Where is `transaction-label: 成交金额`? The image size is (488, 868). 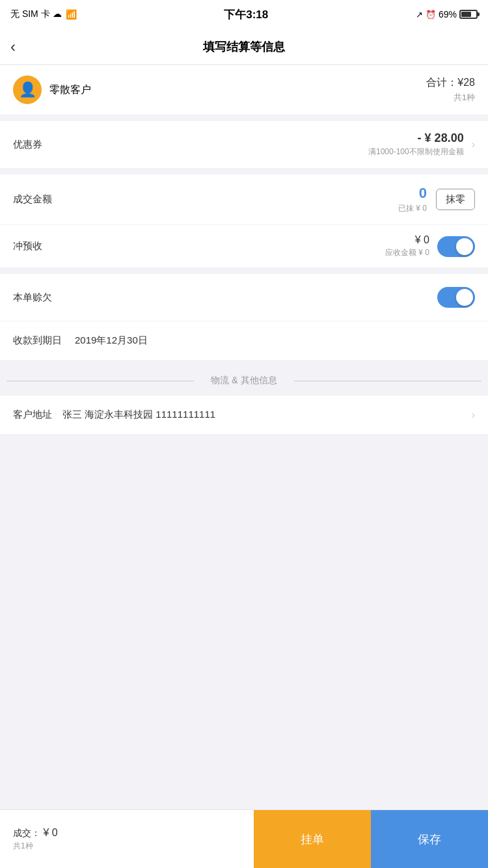 transaction-label: 成交金额 is located at coordinates (33, 199).